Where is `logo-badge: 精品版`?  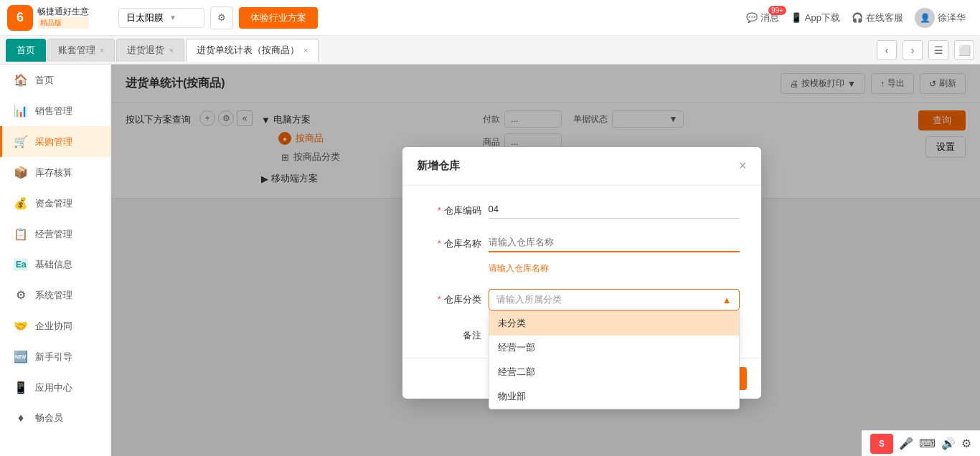
logo-badge: 精品版 is located at coordinates (63, 23).